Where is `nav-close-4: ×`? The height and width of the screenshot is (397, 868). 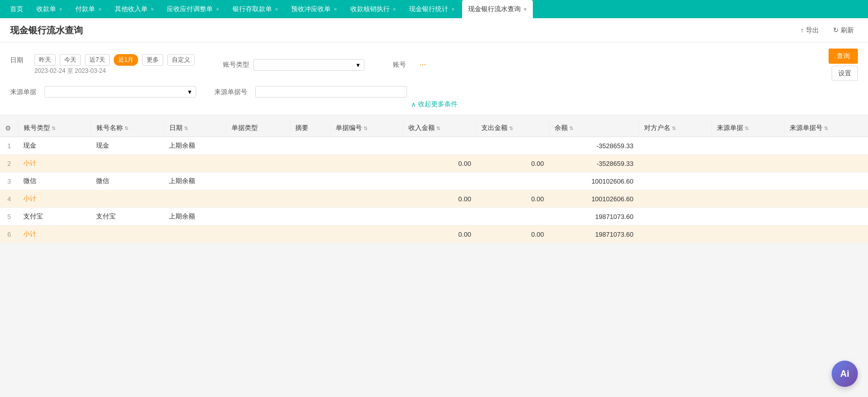
nav-close-4: × is located at coordinates (277, 9).